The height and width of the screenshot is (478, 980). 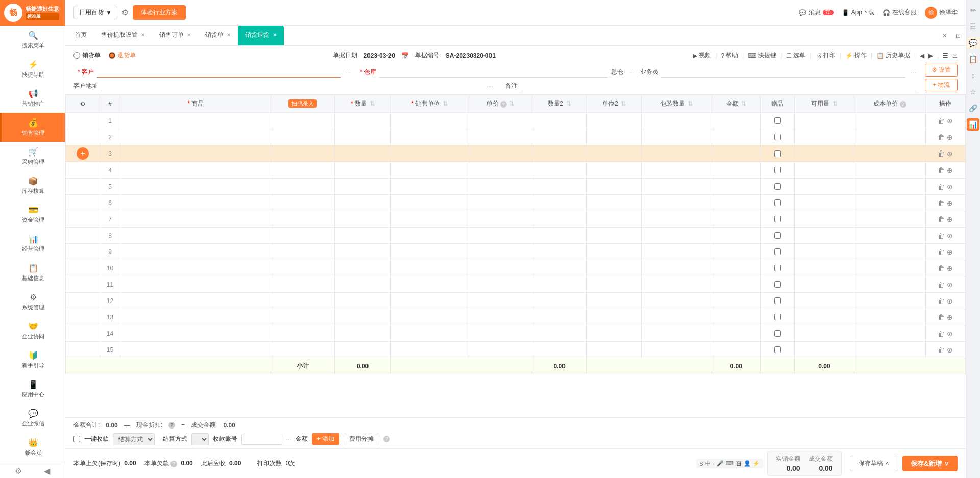 What do you see at coordinates (143, 35) in the screenshot?
I see `tab-price-close-icon: ✕` at bounding box center [143, 35].